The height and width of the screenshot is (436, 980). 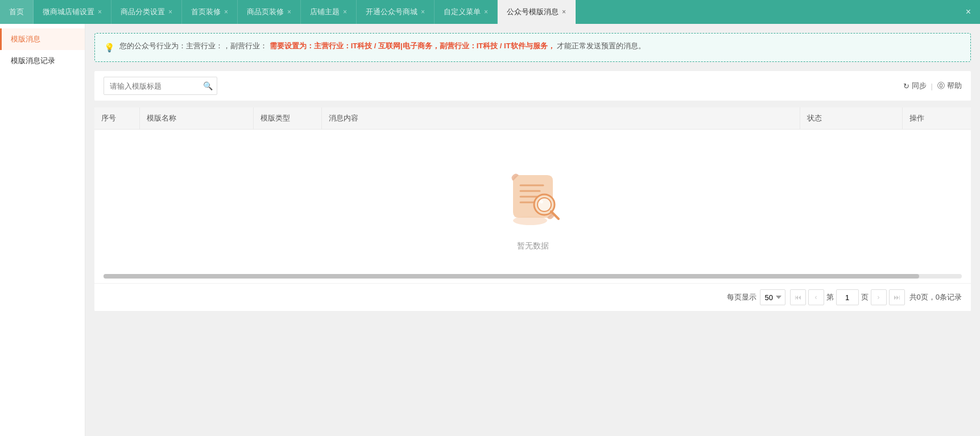 What do you see at coordinates (396, 12) in the screenshot?
I see `tab-open-wechat-mall: 开通公众号商城 ×` at bounding box center [396, 12].